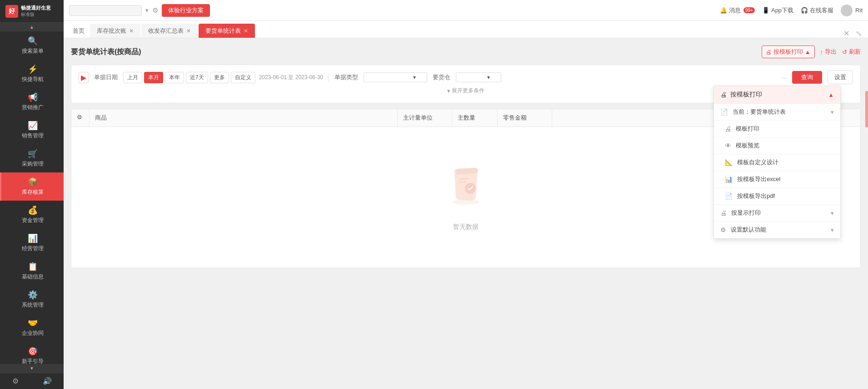 Image resolution: width=868 pixels, height=389 pixels. I want to click on sidebar-item-basic: 📋 基础信息, so click(32, 271).